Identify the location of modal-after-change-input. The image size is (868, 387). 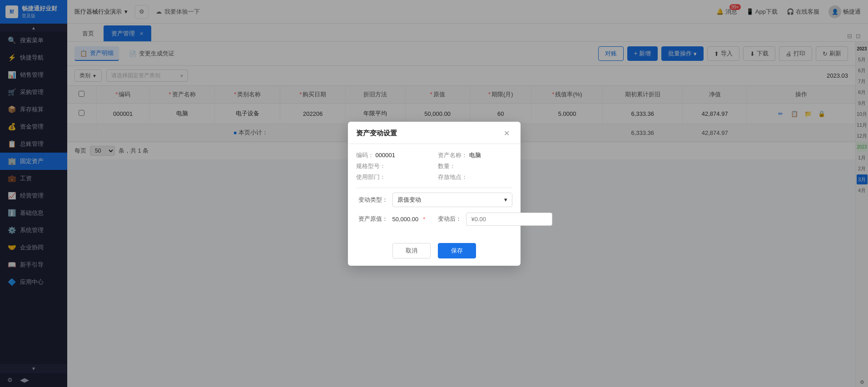
(509, 219).